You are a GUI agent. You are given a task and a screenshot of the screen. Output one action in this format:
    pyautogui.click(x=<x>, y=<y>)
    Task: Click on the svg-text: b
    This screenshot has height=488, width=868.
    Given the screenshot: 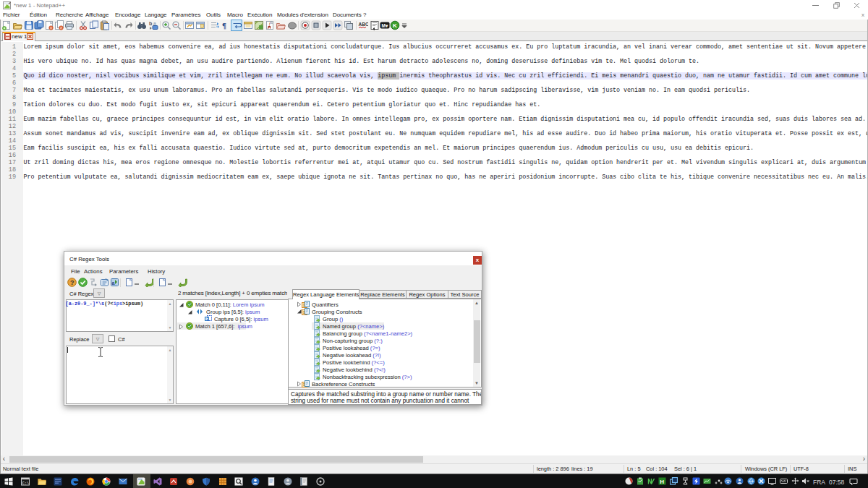 What is the action you would take?
    pyautogui.click(x=150, y=23)
    